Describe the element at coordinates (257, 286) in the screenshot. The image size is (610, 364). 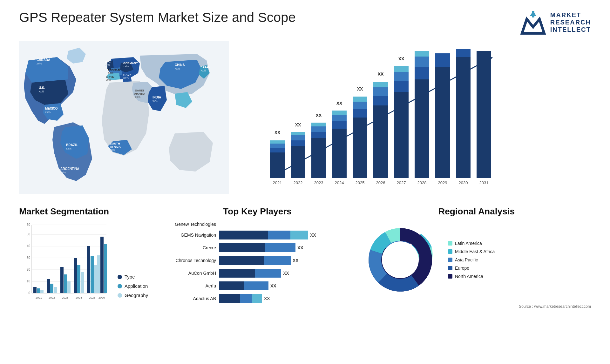
I see `player-row: Aerfu XX` at that location.